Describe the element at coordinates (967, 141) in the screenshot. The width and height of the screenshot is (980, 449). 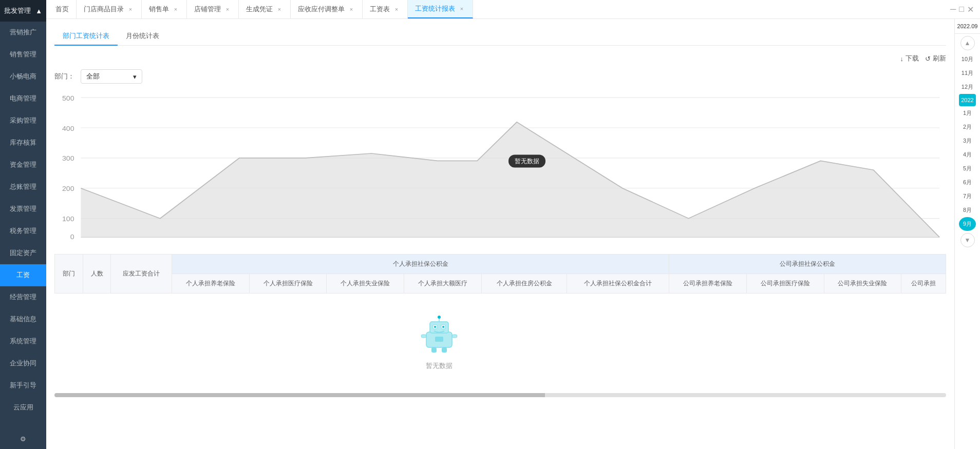
I see `date-month-3月: 3月` at that location.